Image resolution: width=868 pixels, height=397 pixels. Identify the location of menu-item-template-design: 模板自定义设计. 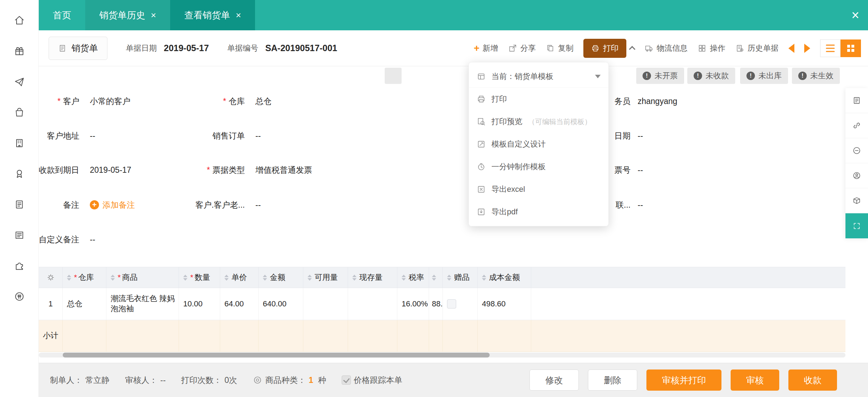
(539, 144).